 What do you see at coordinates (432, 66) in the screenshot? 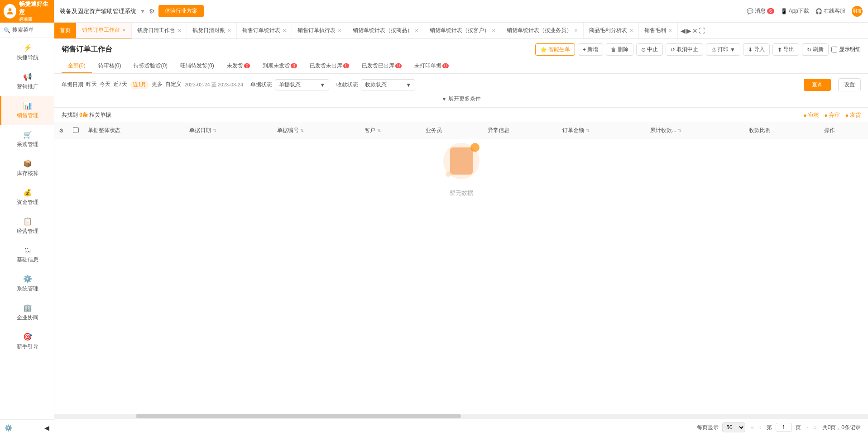
I see `sub-tab-not-printed: 未打印单据0` at bounding box center [432, 66].